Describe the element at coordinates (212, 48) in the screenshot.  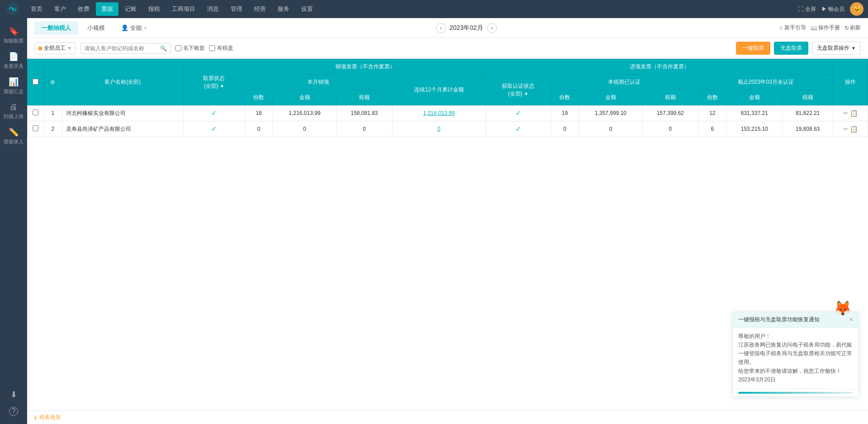
I see `tax-disk-checkbox-input` at that location.